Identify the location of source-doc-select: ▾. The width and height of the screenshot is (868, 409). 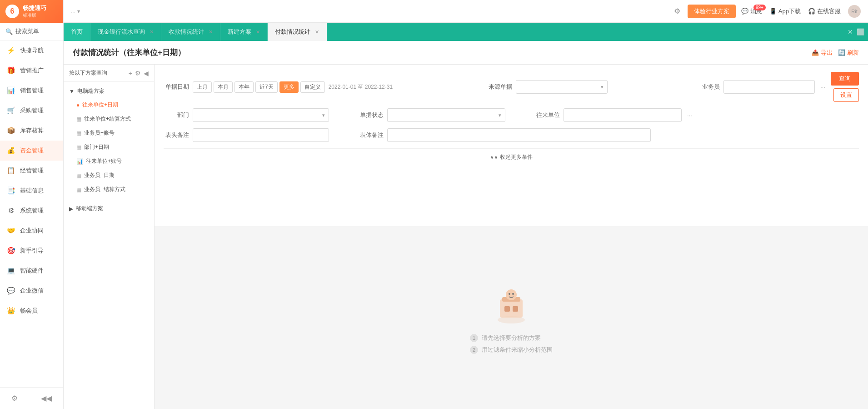
(562, 87).